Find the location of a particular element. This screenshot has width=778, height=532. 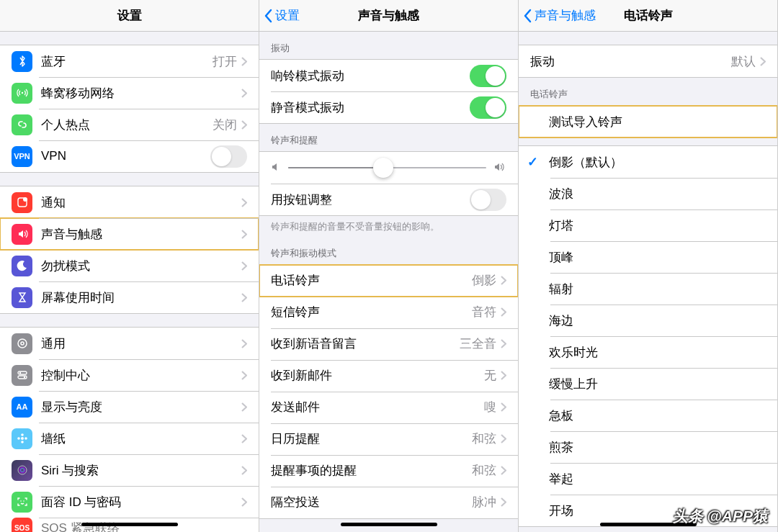

row-value: 默认 is located at coordinates (743, 62).